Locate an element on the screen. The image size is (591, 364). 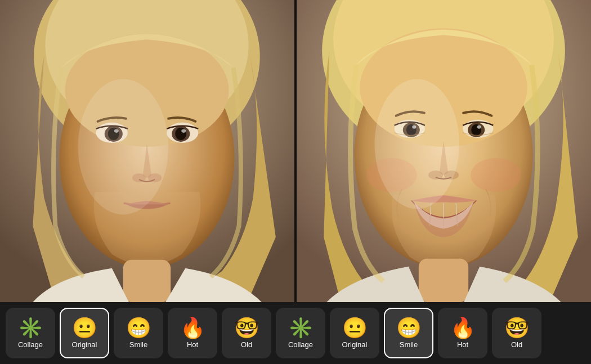
toolbar-item-hot-l: 🔥Hot is located at coordinates (192, 333).